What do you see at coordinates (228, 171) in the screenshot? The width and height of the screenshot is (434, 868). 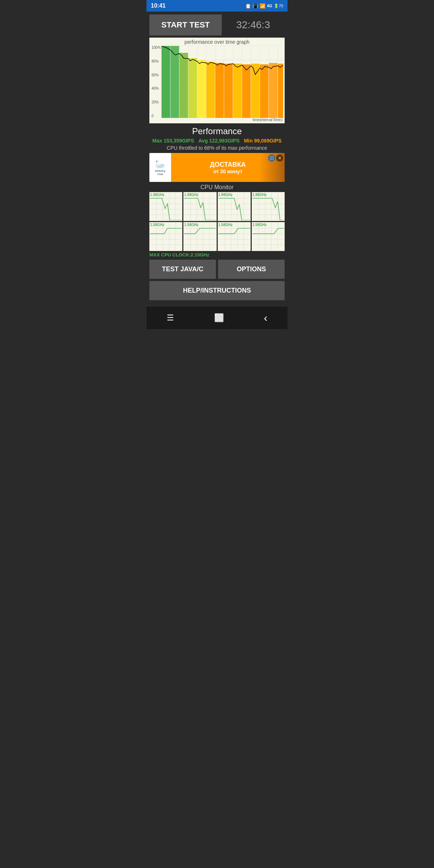 I see `ad-subtitle: от 30 минут` at bounding box center [228, 171].